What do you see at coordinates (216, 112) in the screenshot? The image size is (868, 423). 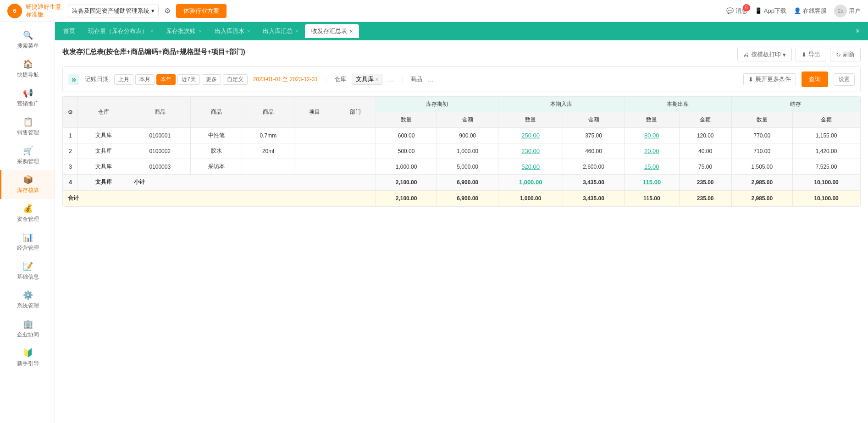 I see `col-goods-name-header: 商品` at bounding box center [216, 112].